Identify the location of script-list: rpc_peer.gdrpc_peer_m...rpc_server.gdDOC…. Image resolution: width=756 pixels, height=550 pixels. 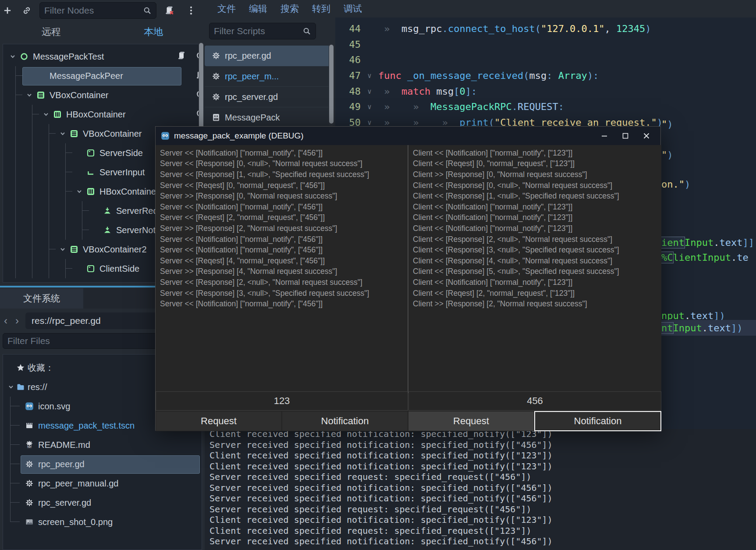
(267, 87).